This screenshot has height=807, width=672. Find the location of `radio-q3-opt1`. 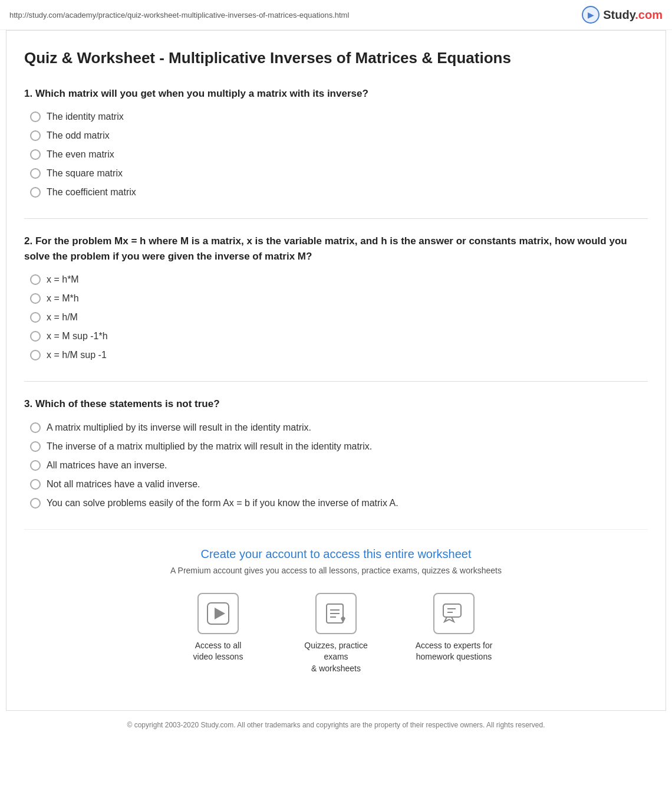

radio-q3-opt1 is located at coordinates (35, 428).